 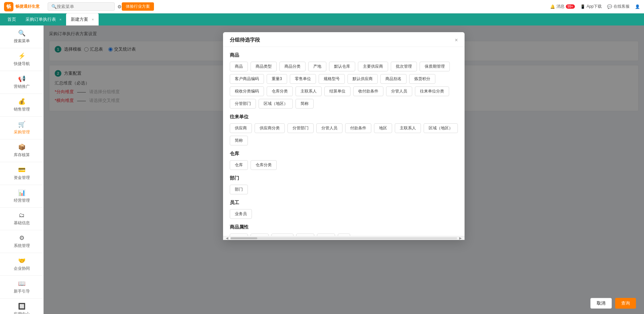 I want to click on field-tag: 尺码, so click(x=305, y=235).